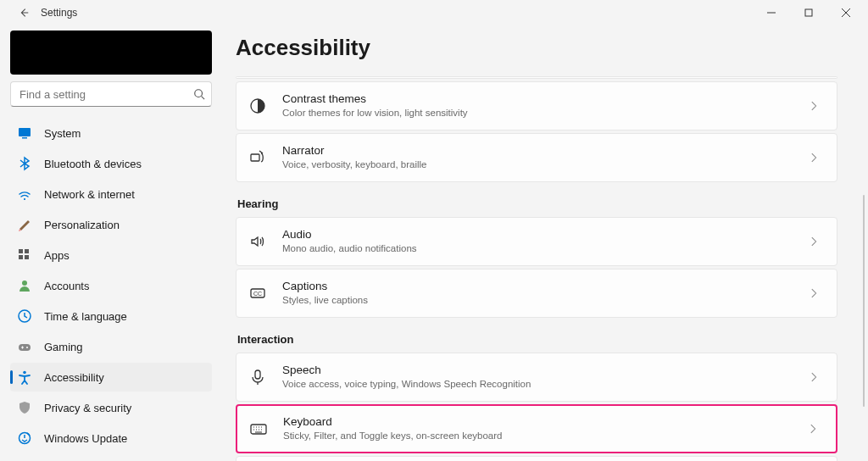 Image resolution: width=868 pixels, height=461 pixels. I want to click on card-title: Audio, so click(545, 236).